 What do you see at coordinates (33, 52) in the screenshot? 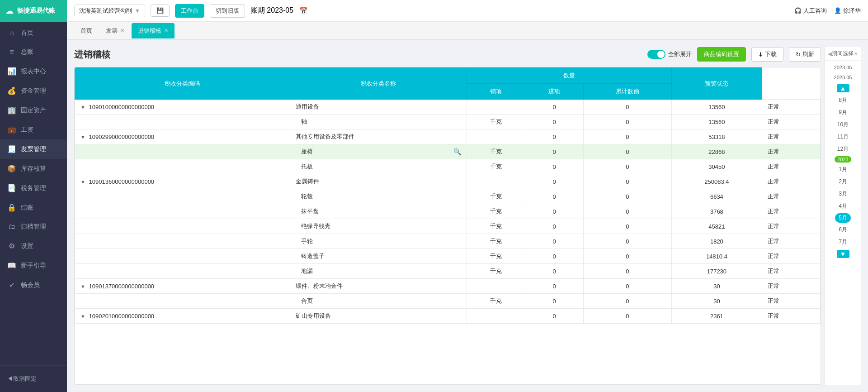
I see `sidebar-item-ledger: ≡ 总账` at bounding box center [33, 52].